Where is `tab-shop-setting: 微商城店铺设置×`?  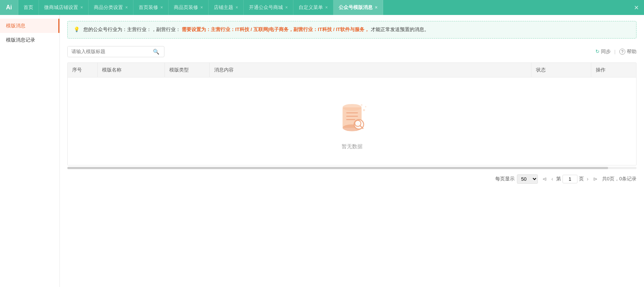
tab-shop-setting: 微商城店铺设置× is located at coordinates (64, 7).